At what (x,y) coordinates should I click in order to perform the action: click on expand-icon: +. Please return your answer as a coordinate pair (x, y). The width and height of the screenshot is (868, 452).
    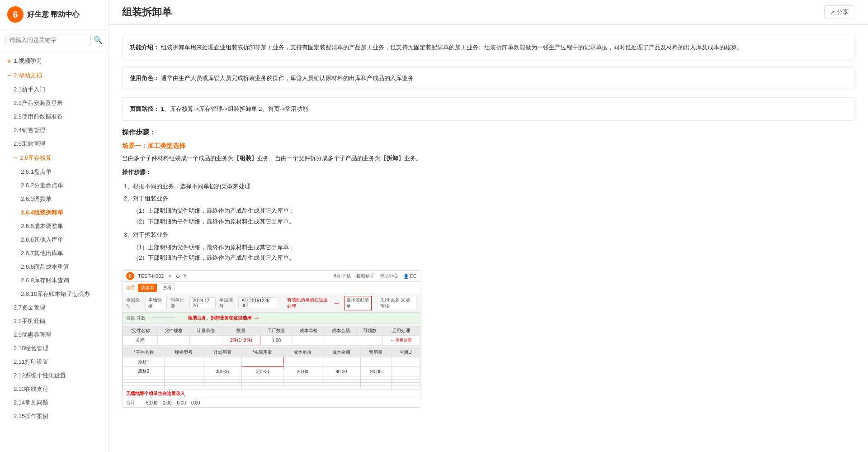
    Looking at the image, I should click on (9, 61).